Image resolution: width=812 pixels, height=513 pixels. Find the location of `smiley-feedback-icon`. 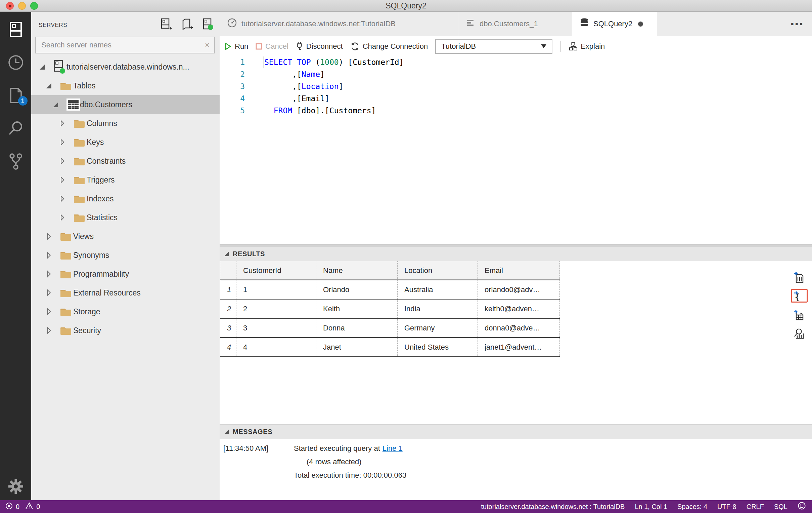

smiley-feedback-icon is located at coordinates (802, 507).